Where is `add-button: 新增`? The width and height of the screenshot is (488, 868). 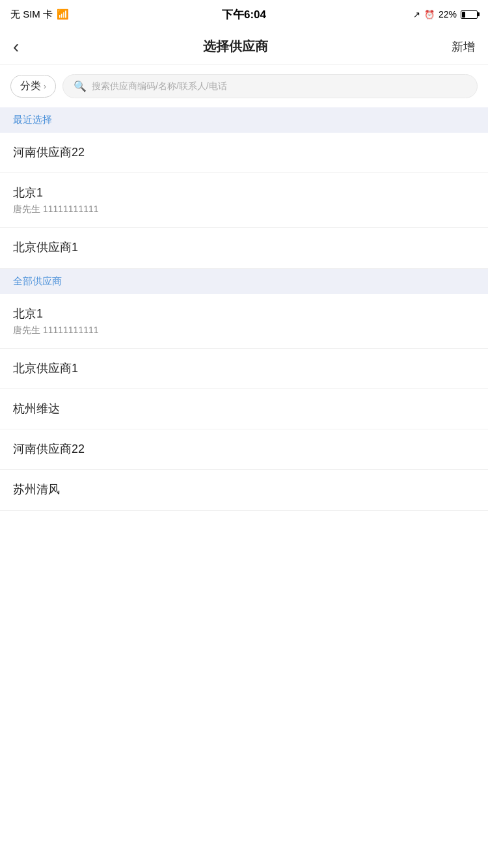
add-button: 新增 is located at coordinates (463, 47).